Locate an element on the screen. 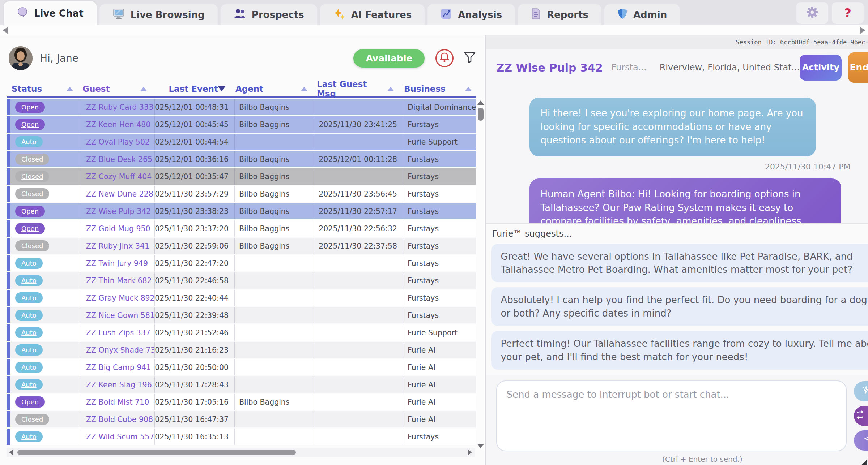  column-header-last-guest-msg: Last Guest Msg is located at coordinates (356, 89).